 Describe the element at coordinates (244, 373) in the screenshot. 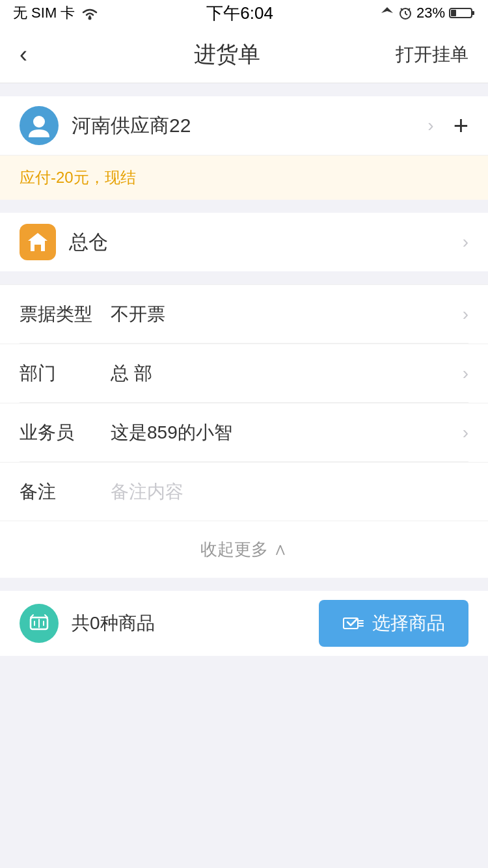

I see `department-row: 部门 总 部 ›` at that location.